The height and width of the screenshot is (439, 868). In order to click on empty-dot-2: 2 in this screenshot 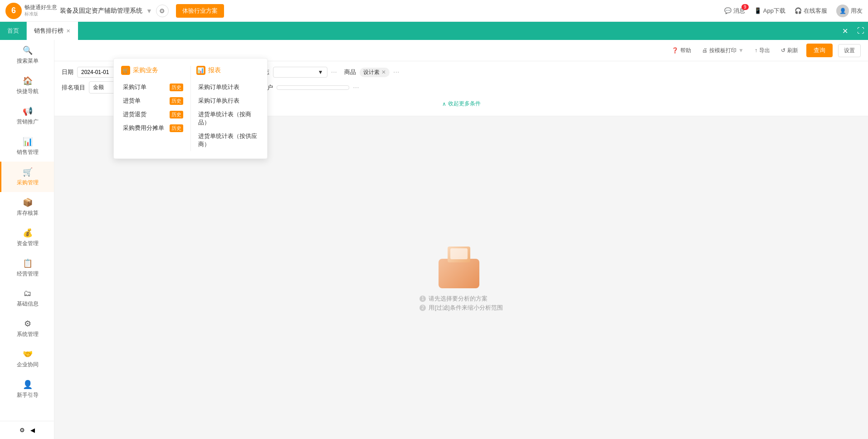, I will do `click(423, 308)`.